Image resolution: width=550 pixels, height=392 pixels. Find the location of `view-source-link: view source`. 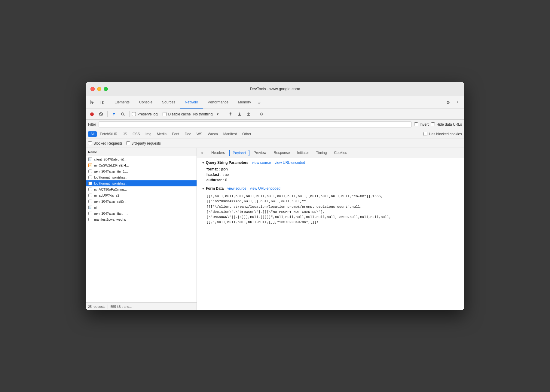

view-source-link: view source is located at coordinates (261, 163).